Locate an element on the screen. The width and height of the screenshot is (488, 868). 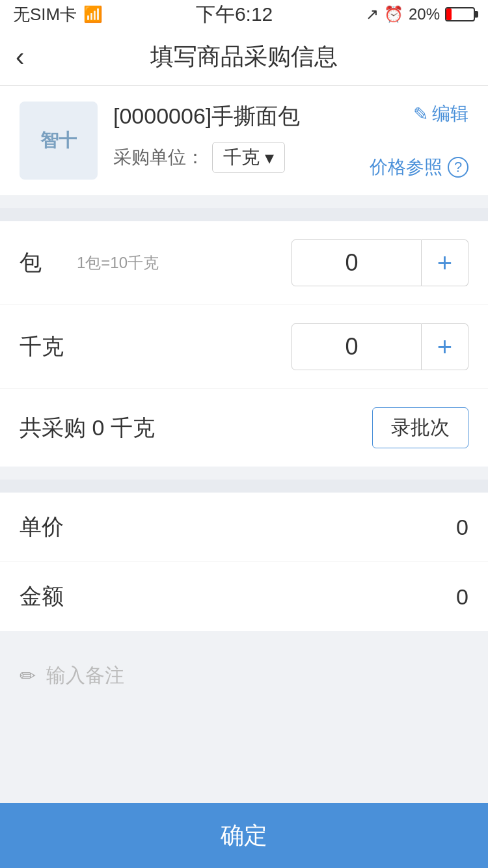
confirm-button: 确定 is located at coordinates (244, 835).